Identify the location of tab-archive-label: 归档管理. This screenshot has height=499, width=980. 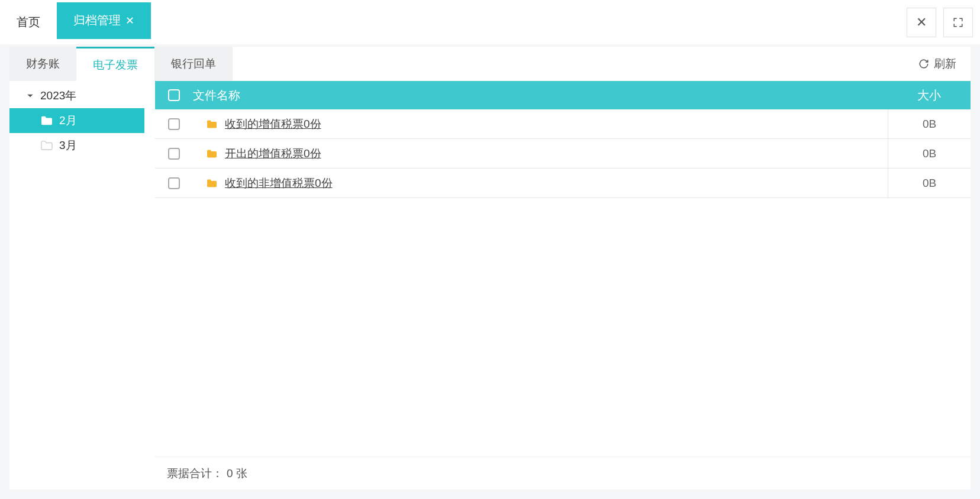
(97, 20).